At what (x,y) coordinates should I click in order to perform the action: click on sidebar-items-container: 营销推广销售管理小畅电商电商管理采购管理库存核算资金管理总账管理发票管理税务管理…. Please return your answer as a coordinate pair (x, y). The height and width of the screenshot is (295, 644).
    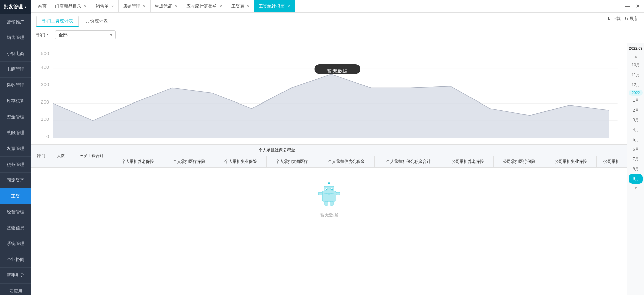
    Looking at the image, I should click on (16, 154).